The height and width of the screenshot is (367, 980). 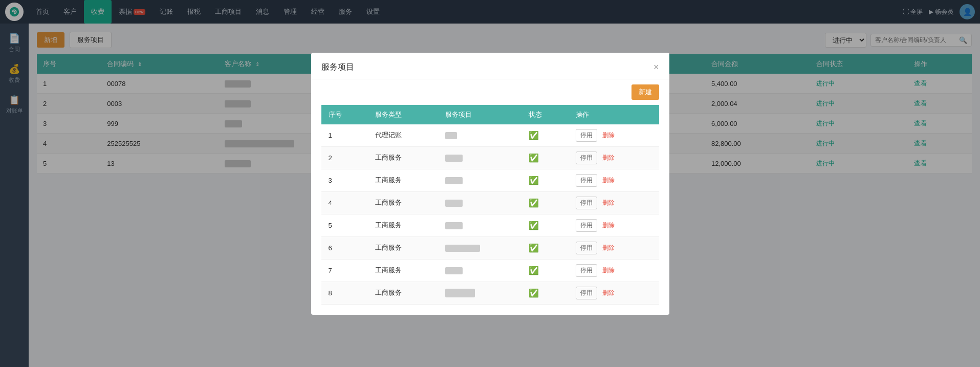 I want to click on modal-cell-index: 3, so click(x=345, y=180).